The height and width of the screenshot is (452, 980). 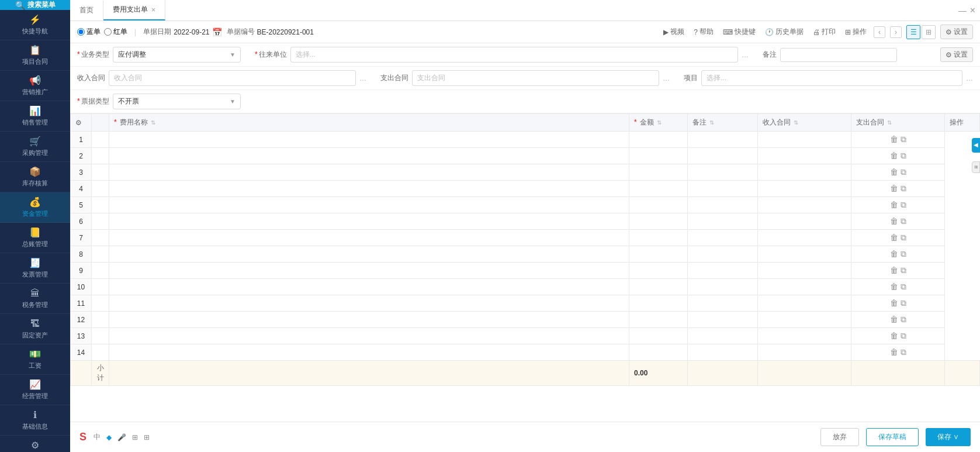 I want to click on copy-row-14-btn: ⧉, so click(x=903, y=352).